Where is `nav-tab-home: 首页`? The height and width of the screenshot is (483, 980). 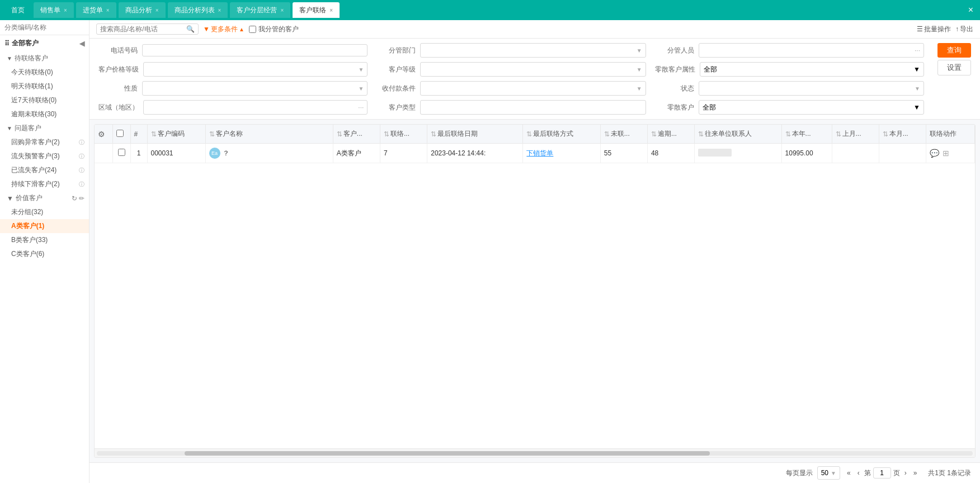 nav-tab-home: 首页 is located at coordinates (18, 10).